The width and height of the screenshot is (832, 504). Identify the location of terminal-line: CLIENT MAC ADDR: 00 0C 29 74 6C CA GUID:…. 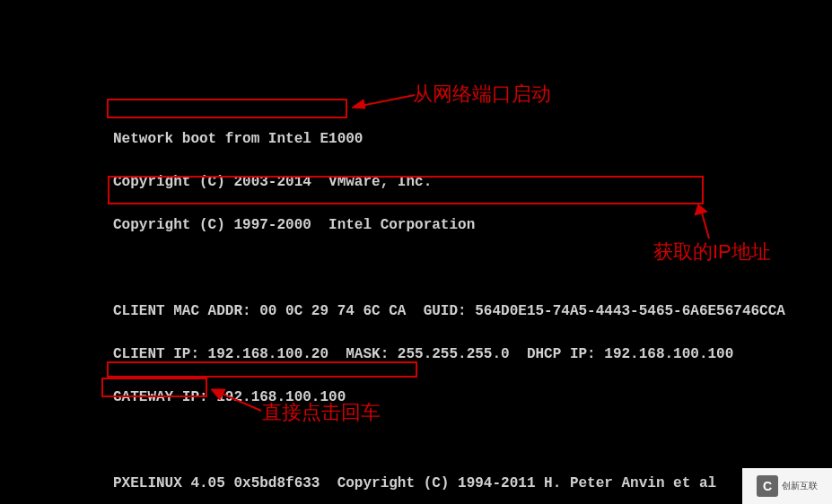
(449, 311).